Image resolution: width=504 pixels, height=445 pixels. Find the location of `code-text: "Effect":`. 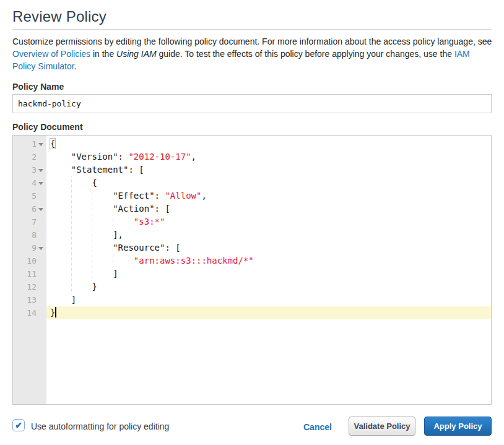

code-text: "Effect": is located at coordinates (108, 196).